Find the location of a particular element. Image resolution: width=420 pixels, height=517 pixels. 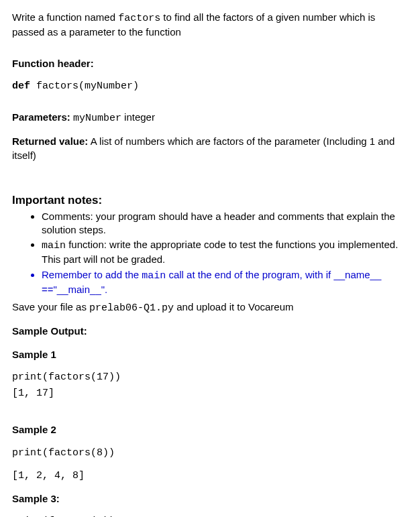

sample2-label: Sample 2 is located at coordinates (210, 430).